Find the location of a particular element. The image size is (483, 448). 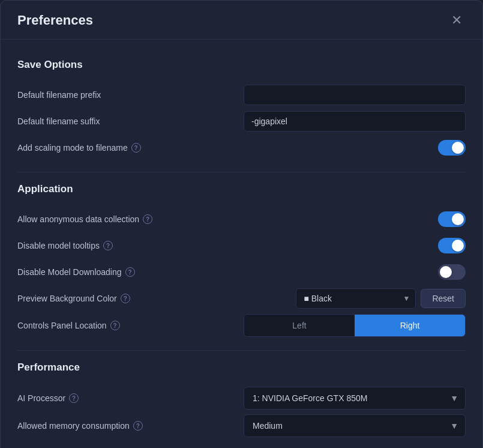

color-select: ■ Black is located at coordinates (356, 298).